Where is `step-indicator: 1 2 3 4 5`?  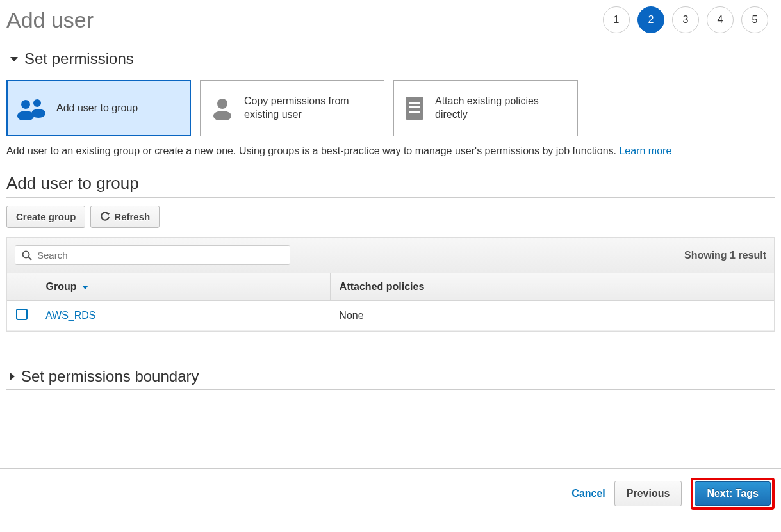
step-indicator: 1 2 3 4 5 is located at coordinates (689, 20).